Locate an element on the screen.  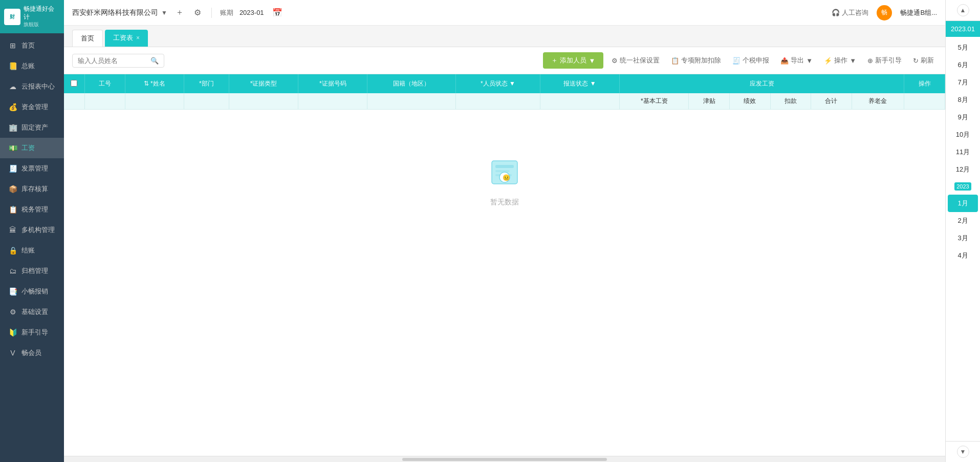
add-dropdown-icon: ▼ is located at coordinates (592, 60).